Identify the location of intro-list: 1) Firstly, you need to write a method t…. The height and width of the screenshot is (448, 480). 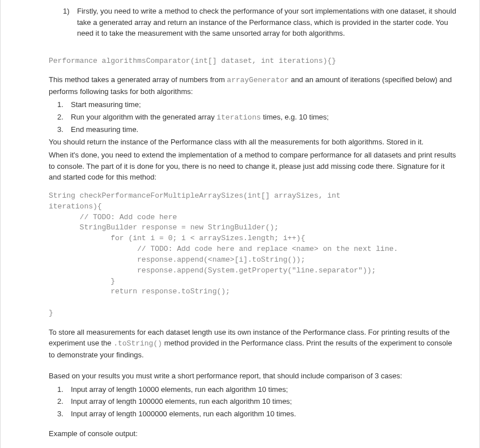
(240, 23).